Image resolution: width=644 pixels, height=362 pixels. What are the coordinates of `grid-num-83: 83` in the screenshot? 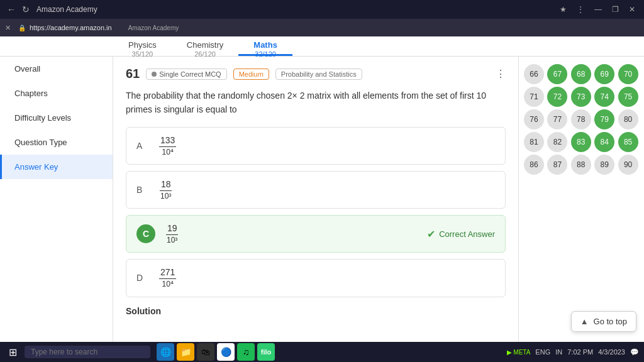 It's located at (581, 142).